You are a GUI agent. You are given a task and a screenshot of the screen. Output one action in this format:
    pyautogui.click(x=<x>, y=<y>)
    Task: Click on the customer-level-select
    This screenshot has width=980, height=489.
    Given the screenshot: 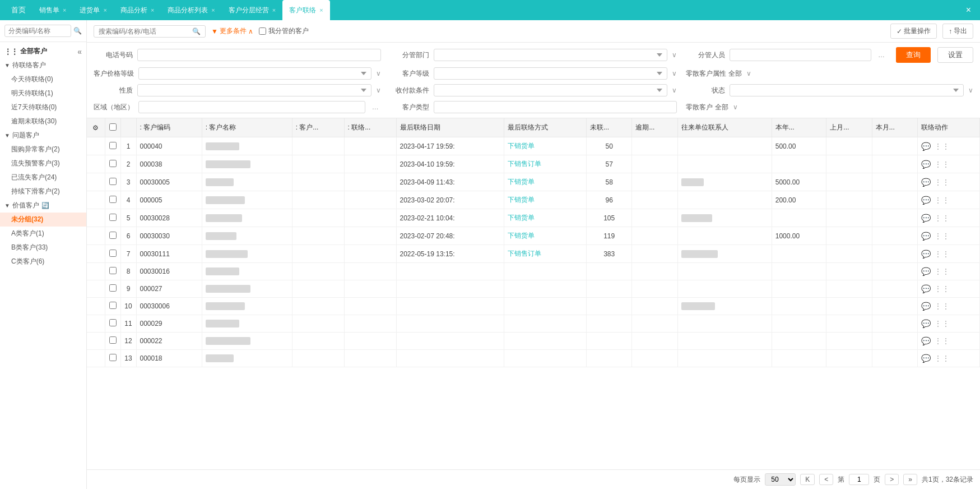 What is the action you would take?
    pyautogui.click(x=551, y=73)
    